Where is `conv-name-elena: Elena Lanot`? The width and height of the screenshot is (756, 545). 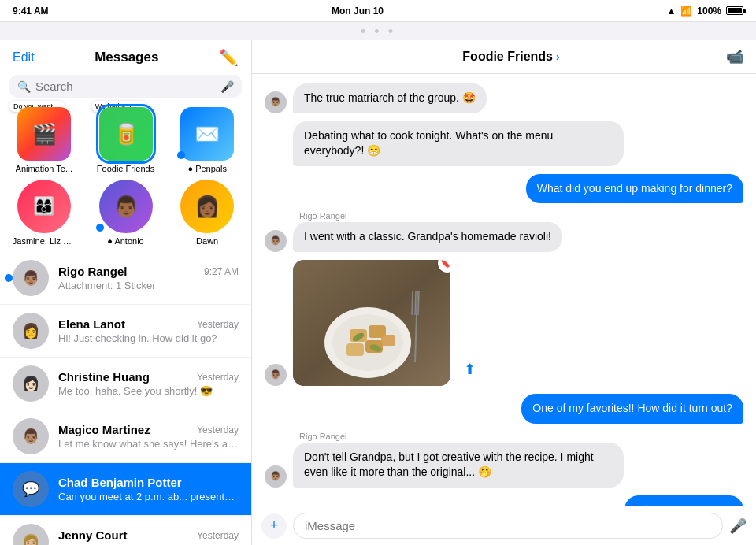 conv-name-elena: Elena Lanot is located at coordinates (91, 324).